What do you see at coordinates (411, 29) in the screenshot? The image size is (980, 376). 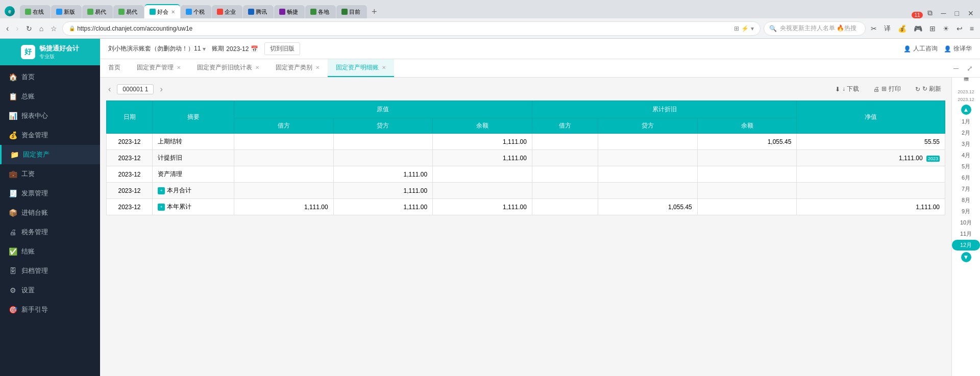 I see `address-input: 🔒 https://cloud.chanjet.com/accounting/u…` at bounding box center [411, 29].